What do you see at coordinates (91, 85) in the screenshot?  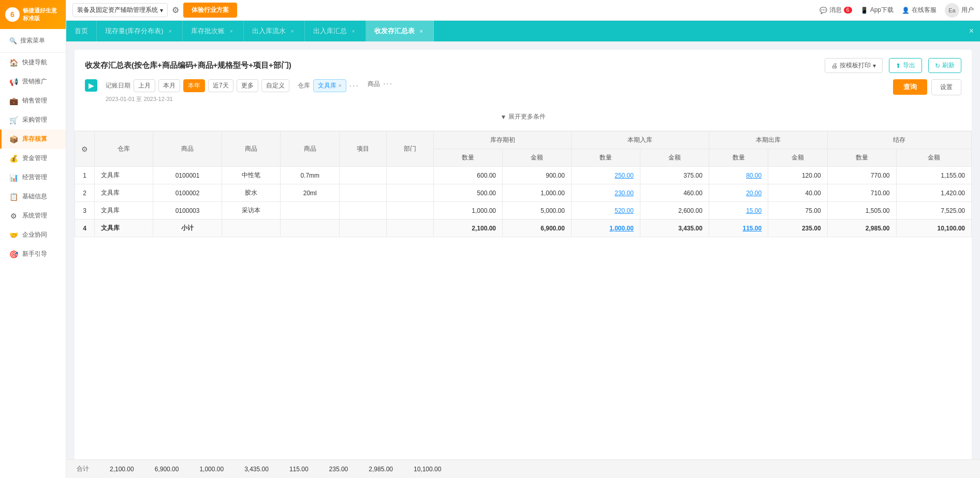 I see `filter-expand-button: ▶` at bounding box center [91, 85].